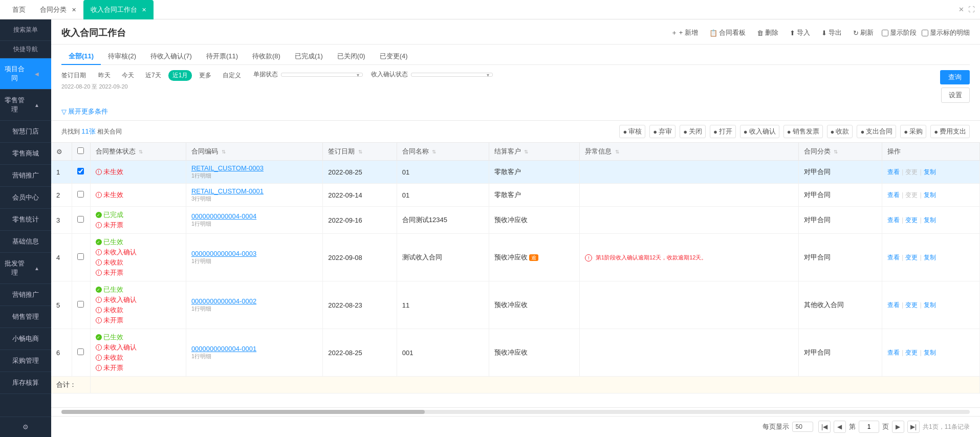 Image resolution: width=980 pixels, height=437 pixels. Describe the element at coordinates (662, 132) in the screenshot. I see `toolbar-cancel-review: ● 弃审` at that location.